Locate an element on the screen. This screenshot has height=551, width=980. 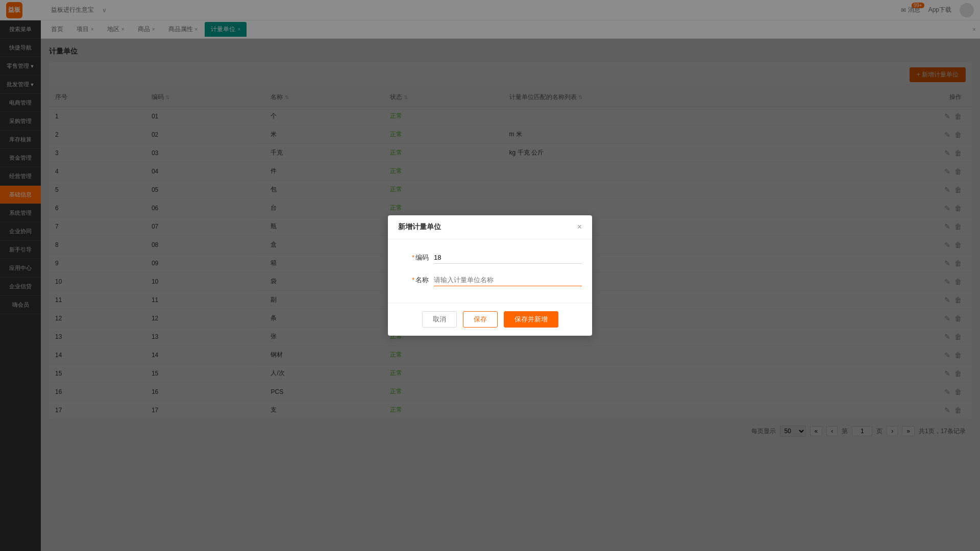
modal-footer: 取消 保存 保存并新增 is located at coordinates (490, 319).